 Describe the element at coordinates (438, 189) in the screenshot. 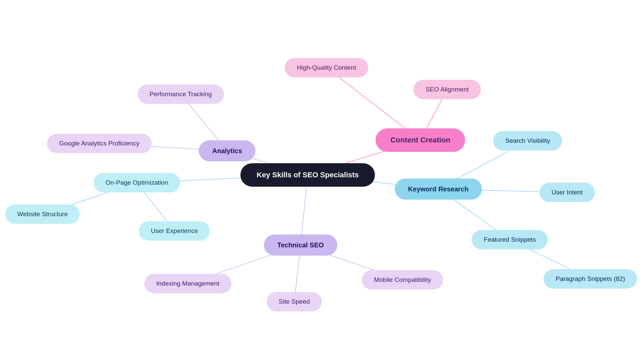

I see `node-keyword-research: Keyword Research` at that location.